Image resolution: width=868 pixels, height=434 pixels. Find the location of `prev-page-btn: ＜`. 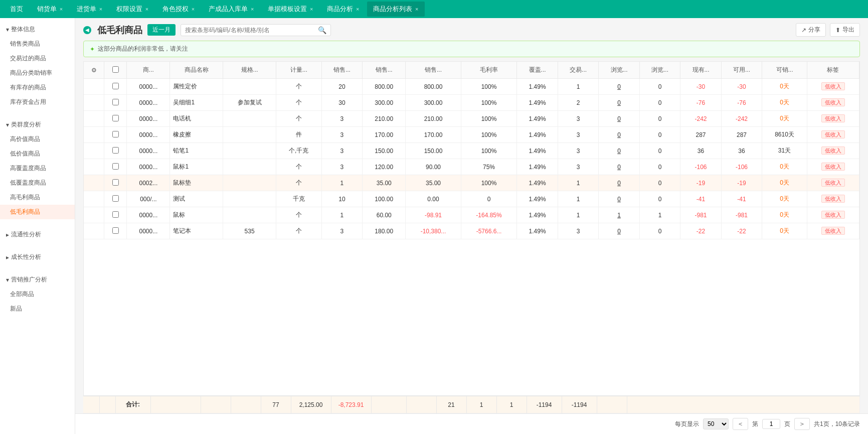

prev-page-btn: ＜ is located at coordinates (740, 424).